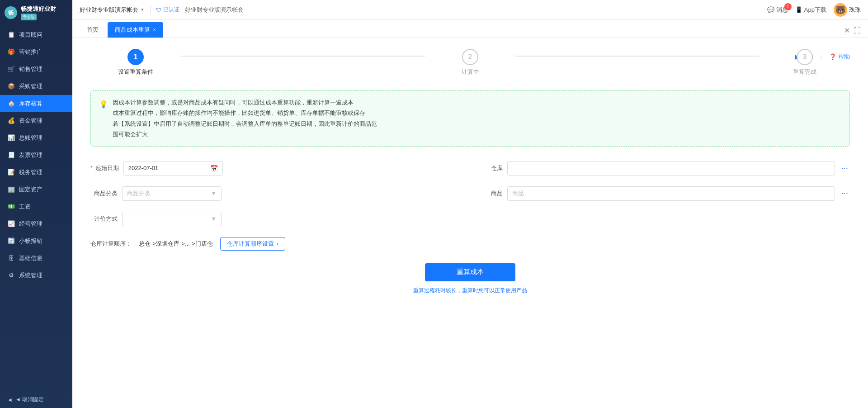  I want to click on warehouse-label: 仓库, so click(489, 168).